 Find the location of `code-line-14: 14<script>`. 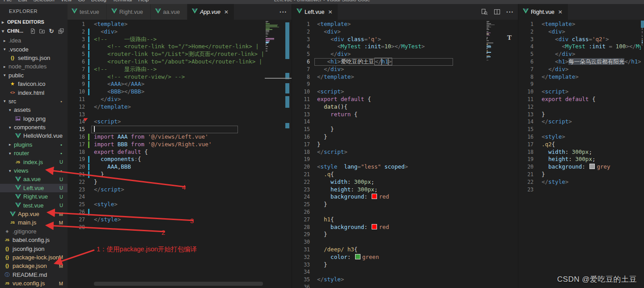

code-line-14: 14<script> is located at coordinates (166, 122).